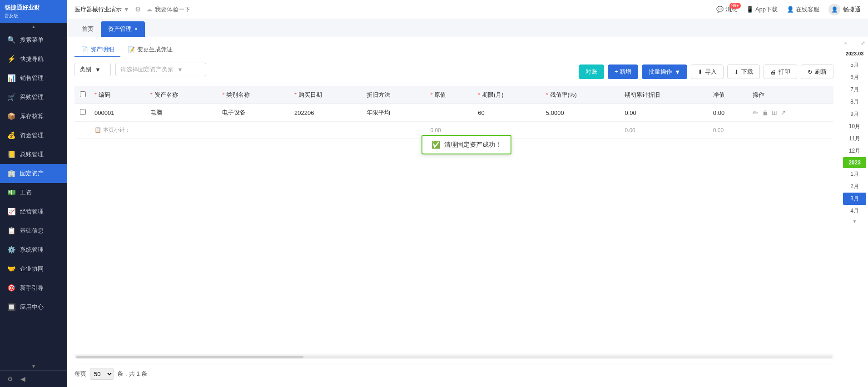  I want to click on select-all-checkbox, so click(83, 94).